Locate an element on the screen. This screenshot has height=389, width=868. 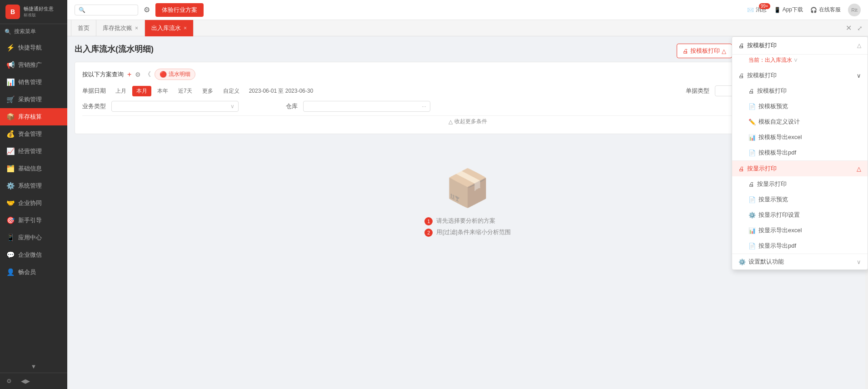
purchase-icon: 🛒 is located at coordinates (10, 100).